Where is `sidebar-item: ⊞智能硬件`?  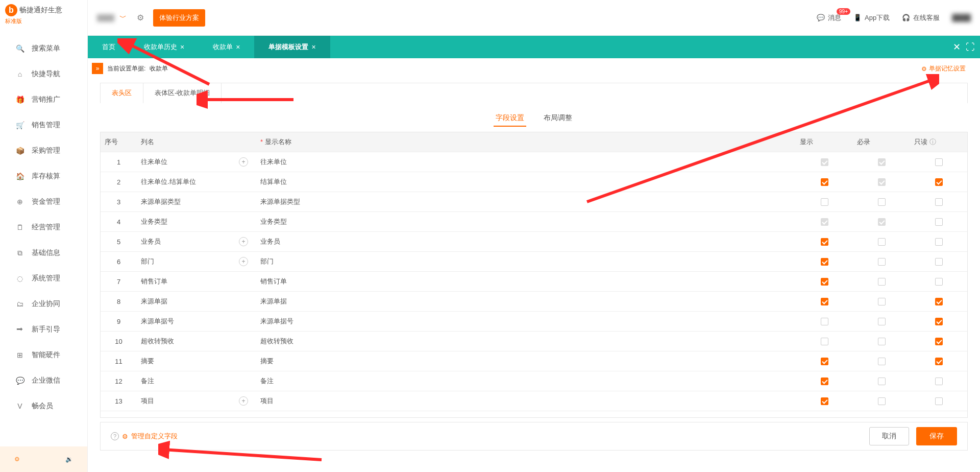
sidebar-item: ⊞智能硬件 is located at coordinates (44, 355).